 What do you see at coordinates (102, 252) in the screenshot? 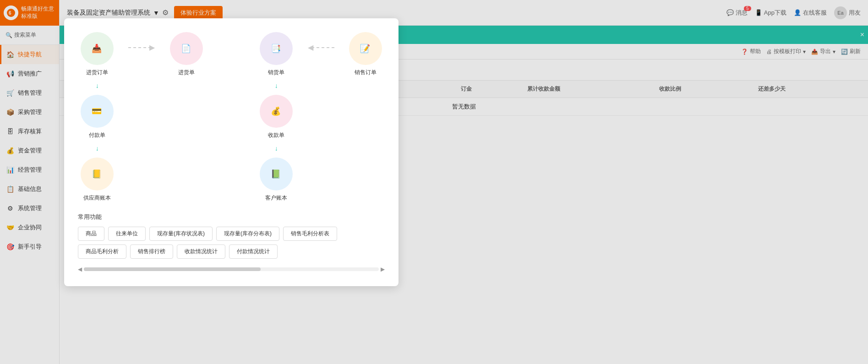
I see `function-button: 商品毛利分析` at bounding box center [102, 252].